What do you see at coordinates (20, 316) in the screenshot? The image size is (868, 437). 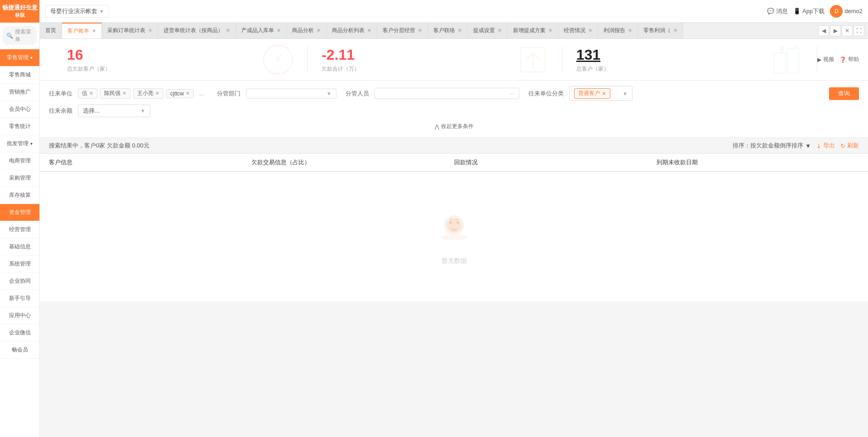 I see `sidebar-item-16: 应用中心` at bounding box center [20, 316].